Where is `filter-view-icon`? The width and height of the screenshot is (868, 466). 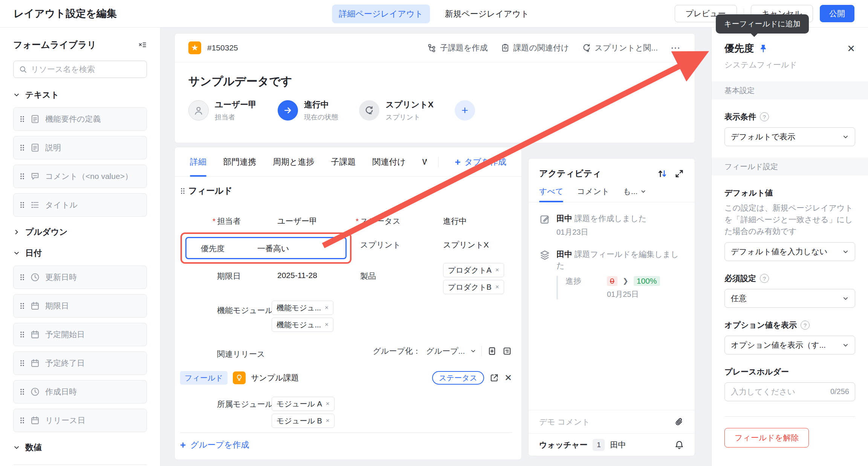 filter-view-icon is located at coordinates (507, 351).